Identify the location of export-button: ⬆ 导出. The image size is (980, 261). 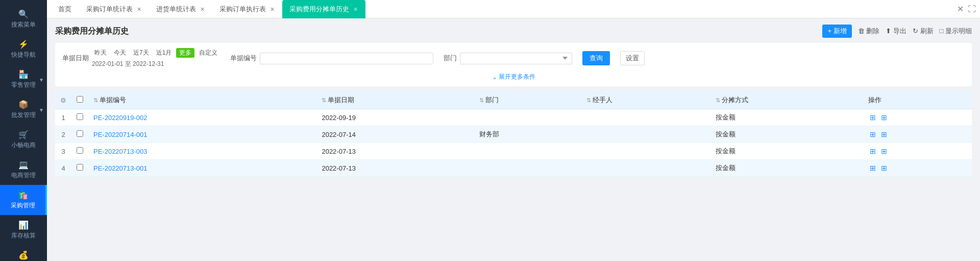
(896, 31).